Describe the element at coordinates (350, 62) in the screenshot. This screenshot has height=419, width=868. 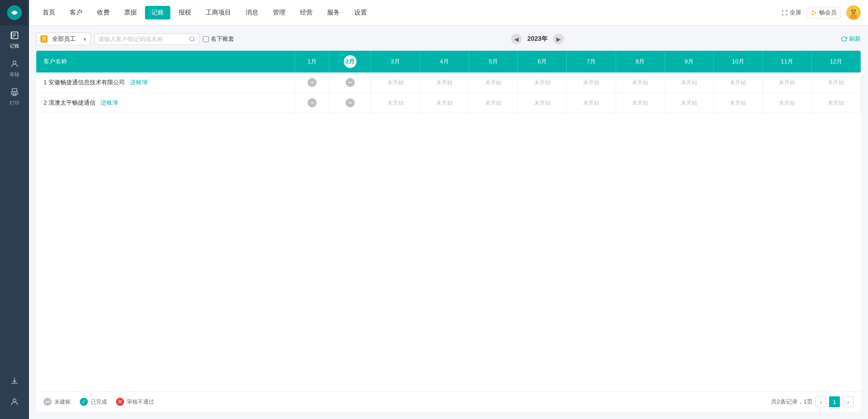
I see `current-month-badge: 2月` at that location.